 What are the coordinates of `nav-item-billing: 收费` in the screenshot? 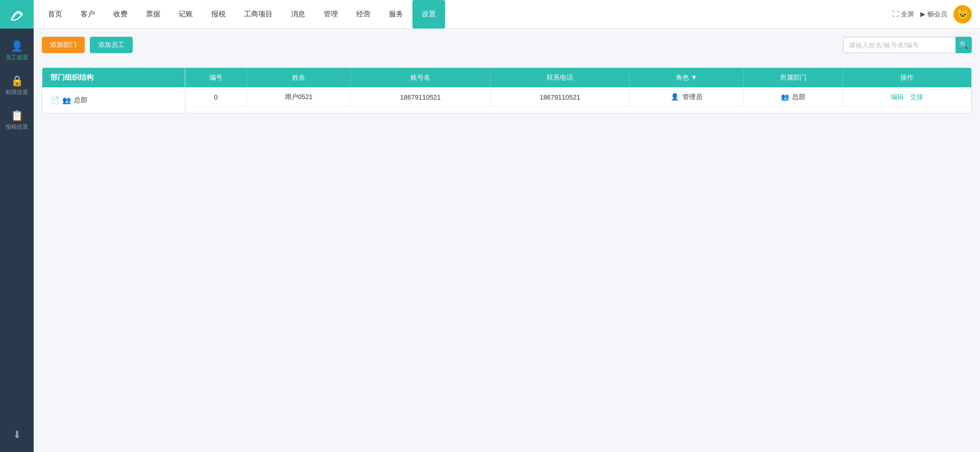 It's located at (120, 14).